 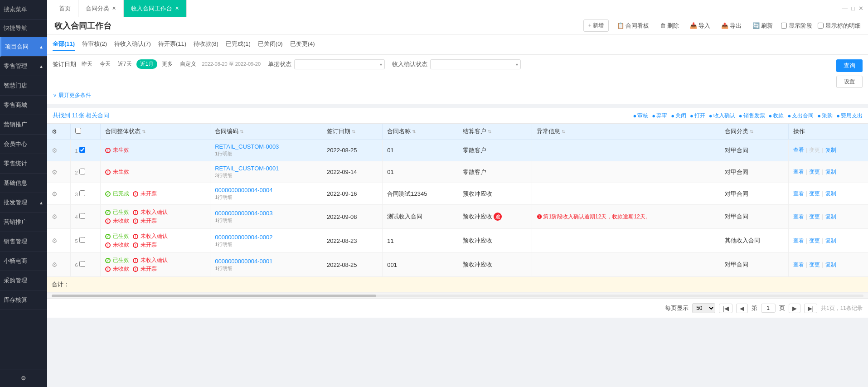 I want to click on col-header-customer: 结算客户, so click(x=495, y=131).